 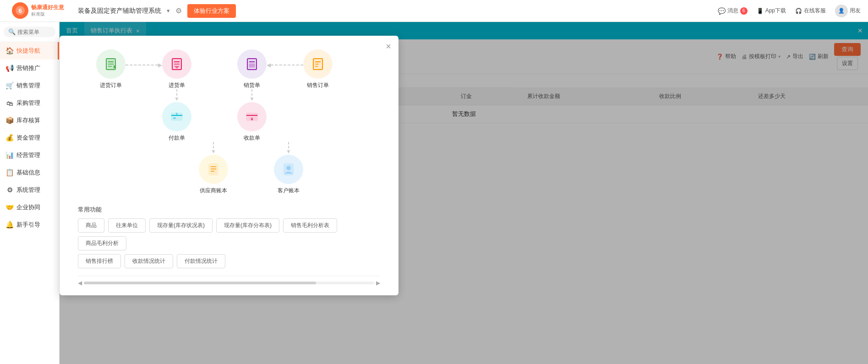 I want to click on purchase-order-node: 进货订单, so click(x=111, y=70).